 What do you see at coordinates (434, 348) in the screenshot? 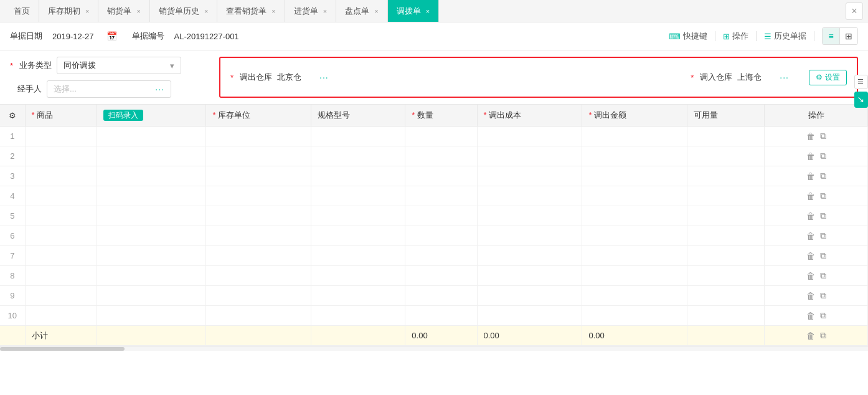
I see `scrollbar-area` at bounding box center [434, 348].